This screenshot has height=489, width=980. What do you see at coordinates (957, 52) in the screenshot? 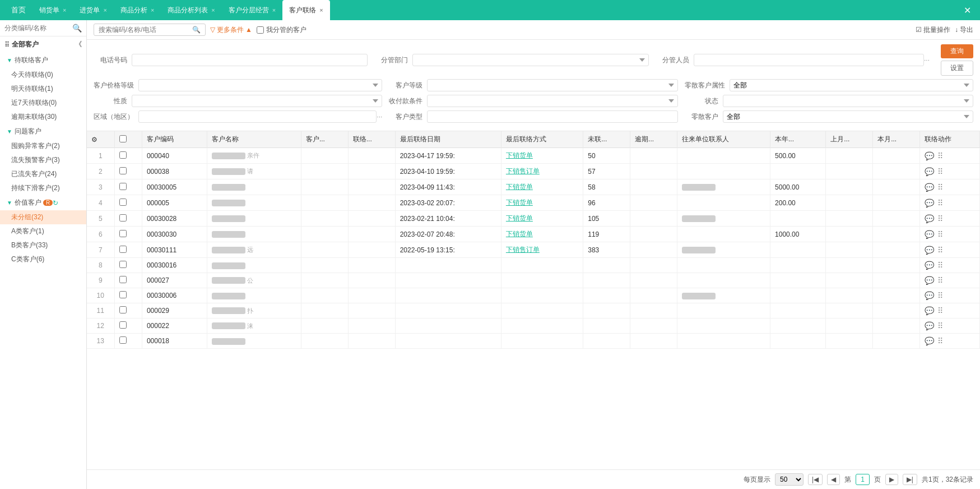
I see `query-button: 查询` at bounding box center [957, 52].